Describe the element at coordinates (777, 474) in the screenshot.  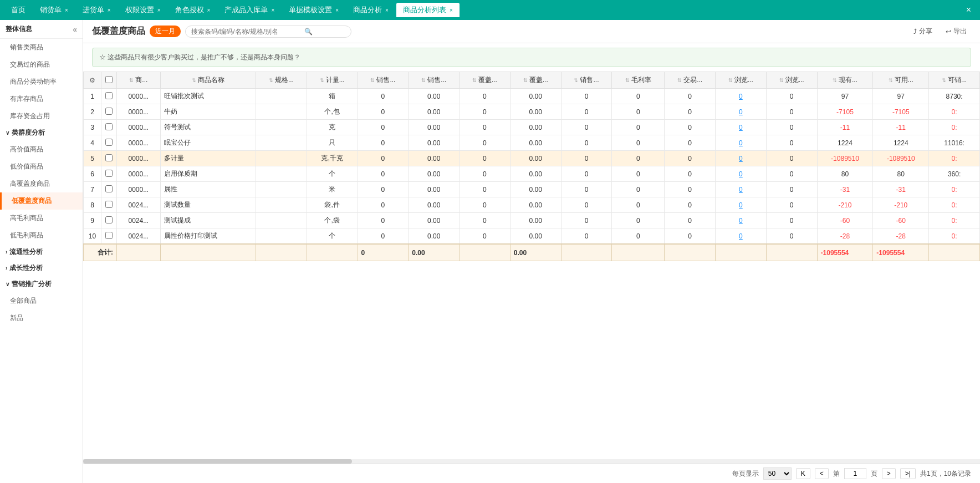
I see `per-page-select: 50 100 200` at that location.